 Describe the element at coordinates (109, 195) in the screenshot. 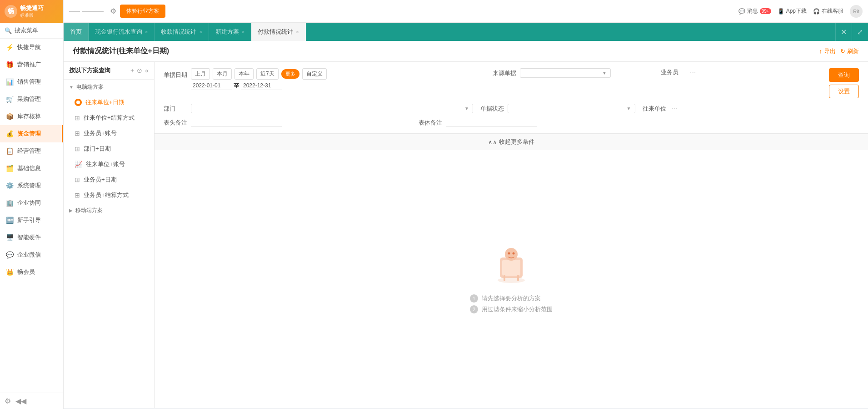

I see `scheme-item-staff-settle: ⊞ 业务员+结算方式` at that location.